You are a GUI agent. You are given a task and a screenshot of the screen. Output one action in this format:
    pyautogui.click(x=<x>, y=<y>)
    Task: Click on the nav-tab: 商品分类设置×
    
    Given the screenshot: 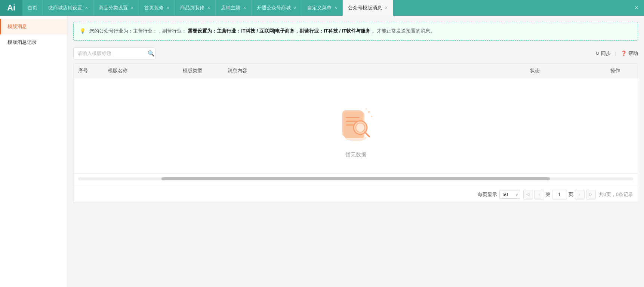 What is the action you would take?
    pyautogui.click(x=116, y=8)
    